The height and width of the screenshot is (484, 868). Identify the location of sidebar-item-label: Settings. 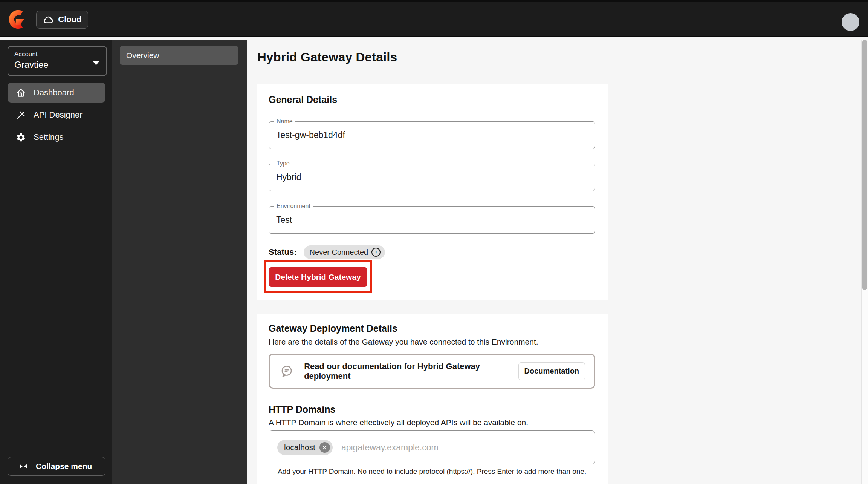
(49, 137).